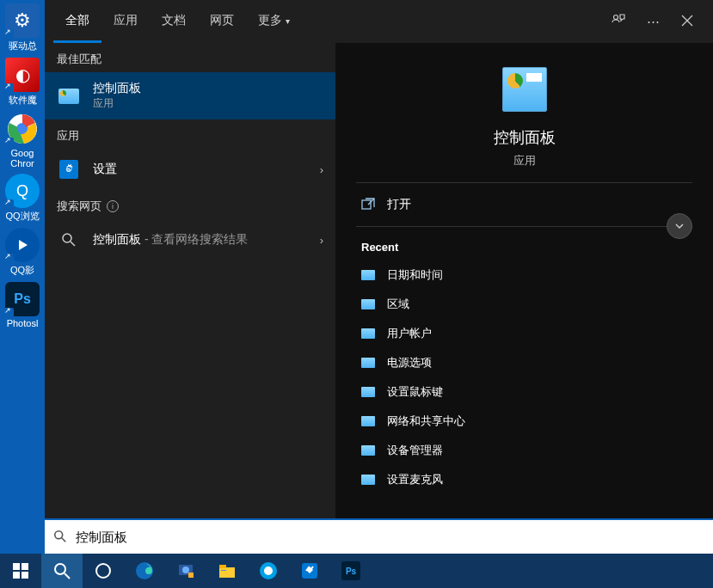 The width and height of the screenshot is (713, 588). I want to click on desktop-icon: Q QQ浏览, so click(22, 198).